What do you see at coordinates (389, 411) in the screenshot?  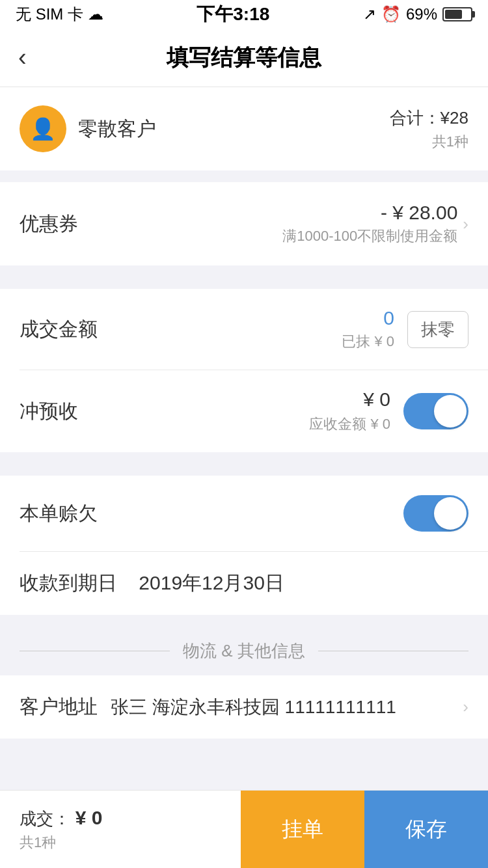 I see `precharge-values: ¥ 0 应收金额 ¥ 0` at bounding box center [389, 411].